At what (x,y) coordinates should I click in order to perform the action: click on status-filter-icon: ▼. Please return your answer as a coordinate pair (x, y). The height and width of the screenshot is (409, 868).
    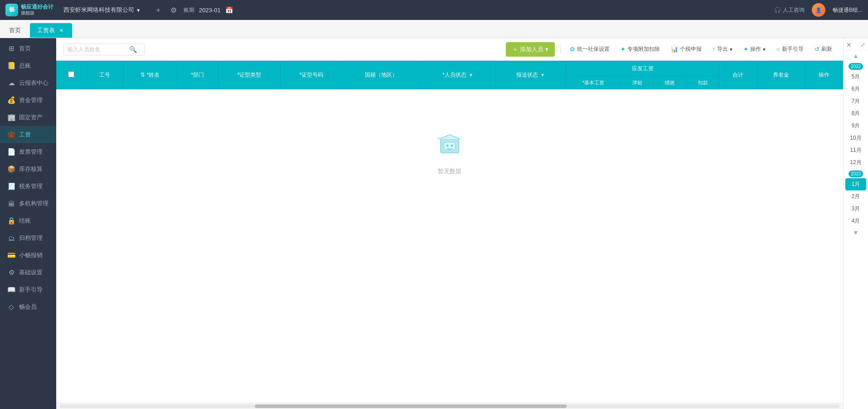
    Looking at the image, I should click on (471, 75).